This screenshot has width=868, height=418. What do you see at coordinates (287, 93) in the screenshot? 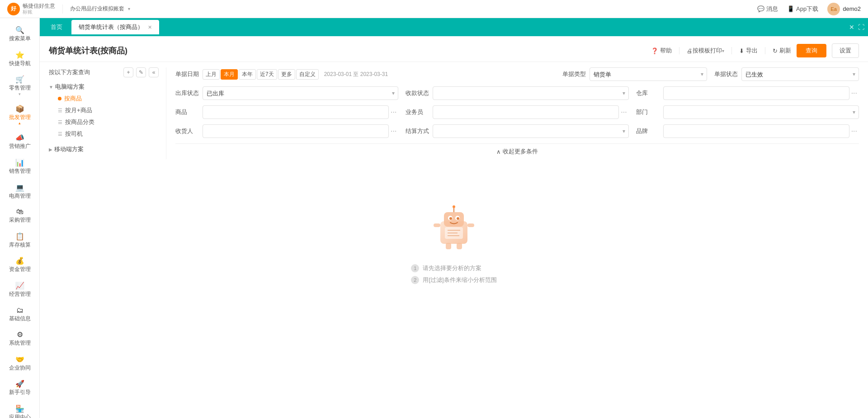
I see `out-status-field: 出库状态 已出库` at bounding box center [287, 93].